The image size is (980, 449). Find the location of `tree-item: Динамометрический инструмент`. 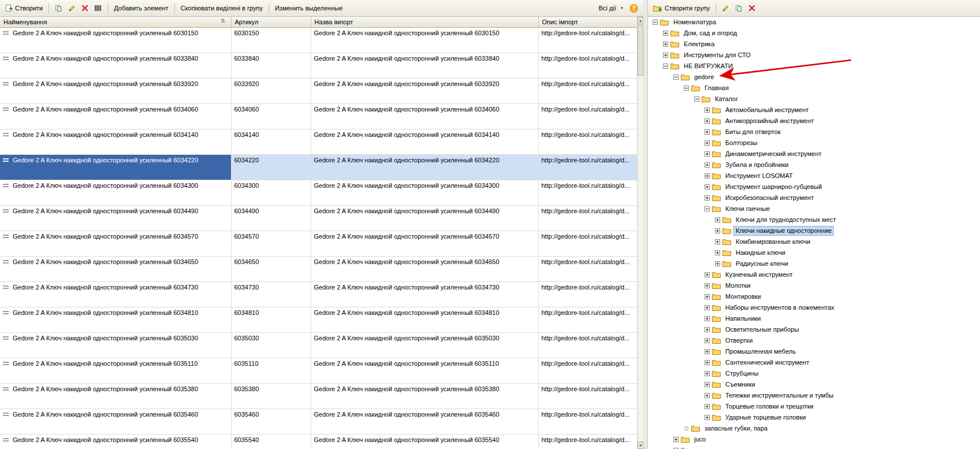

tree-item: Динамометрический инструмент is located at coordinates (814, 154).